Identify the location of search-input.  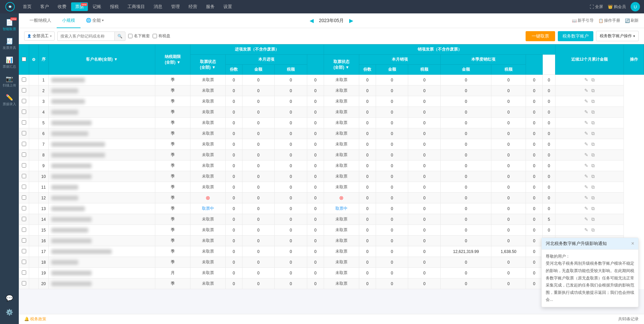
(86, 36).